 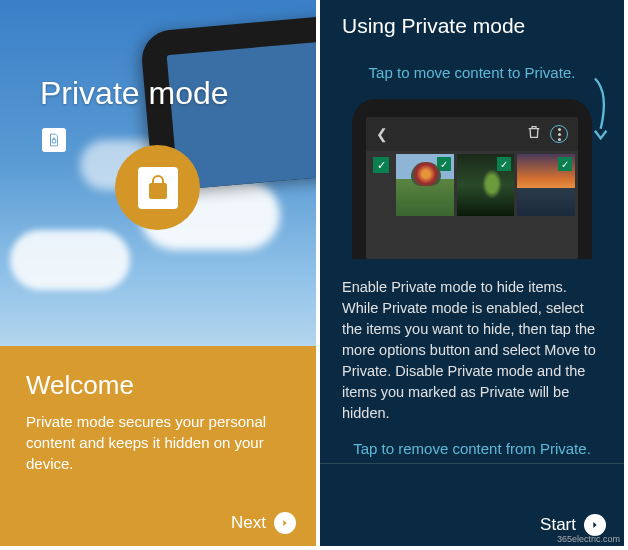 What do you see at coordinates (472, 188) in the screenshot?
I see `gallery-screen: ❮ ✓ ✓ ✓ ✓` at bounding box center [472, 188].